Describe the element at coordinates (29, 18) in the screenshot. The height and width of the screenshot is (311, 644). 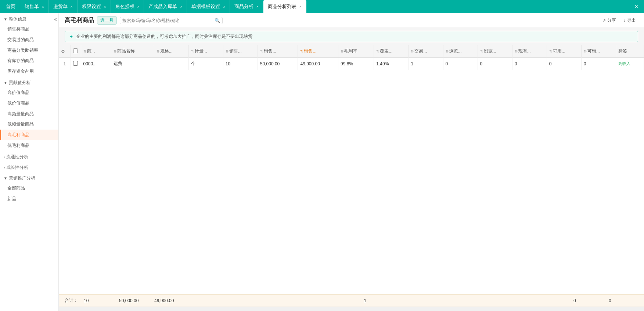
I see `sidebar-group-overall: ▼ 整体信息` at that location.